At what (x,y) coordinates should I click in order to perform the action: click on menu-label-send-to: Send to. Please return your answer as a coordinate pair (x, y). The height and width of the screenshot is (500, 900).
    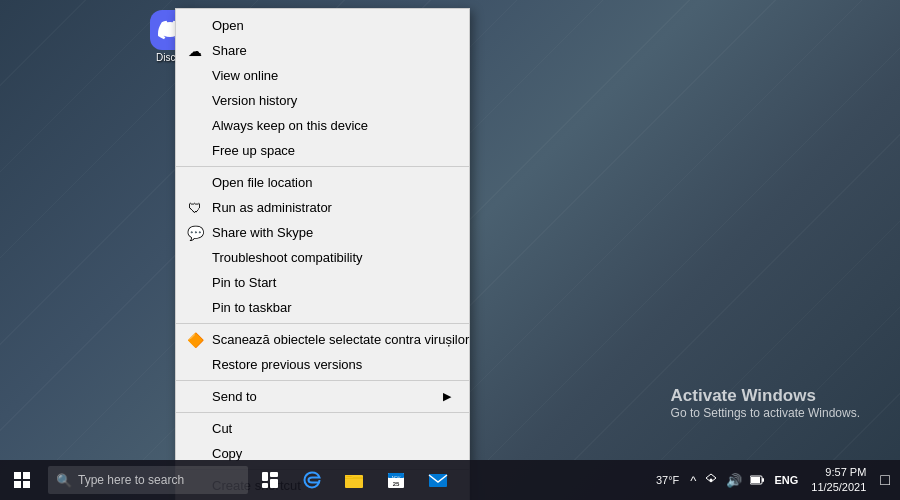
    Looking at the image, I should click on (234, 396).